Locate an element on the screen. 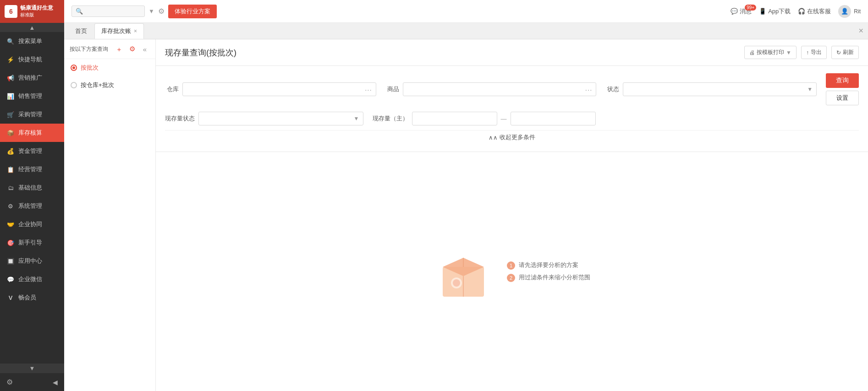 This screenshot has width=868, height=391. handshake-icon: 🤝 is located at coordinates (11, 224).